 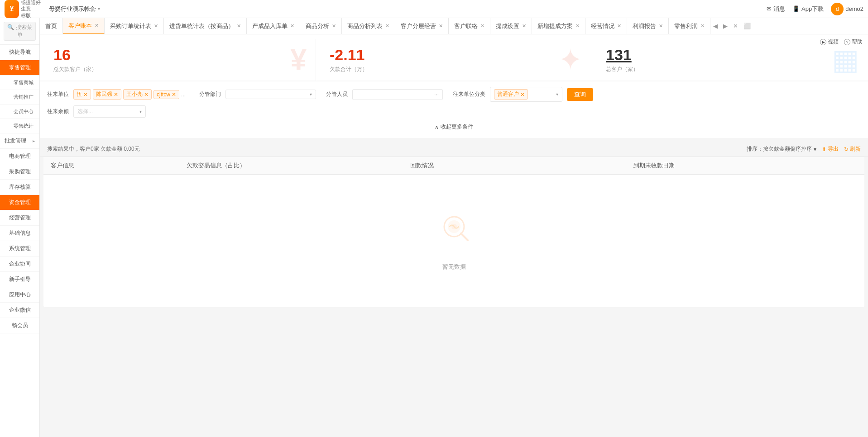 I want to click on sidebar-item-corp: 企业协同, so click(x=20, y=264).